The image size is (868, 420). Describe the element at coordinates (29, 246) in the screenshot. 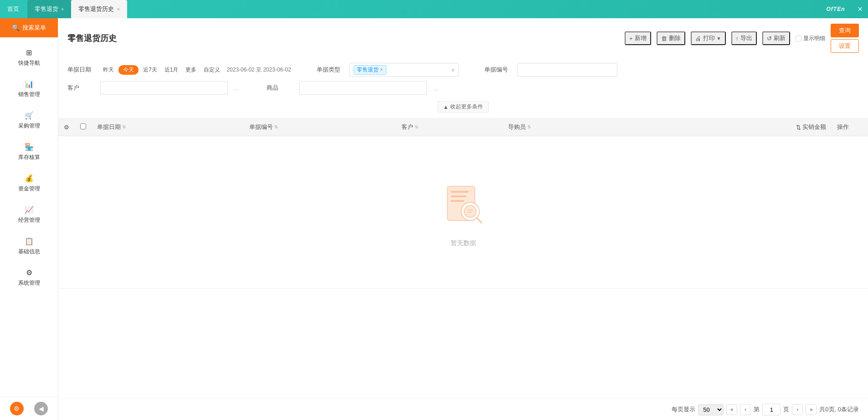

I see `sidebar-item-basic-info: 📋 基础信息` at that location.